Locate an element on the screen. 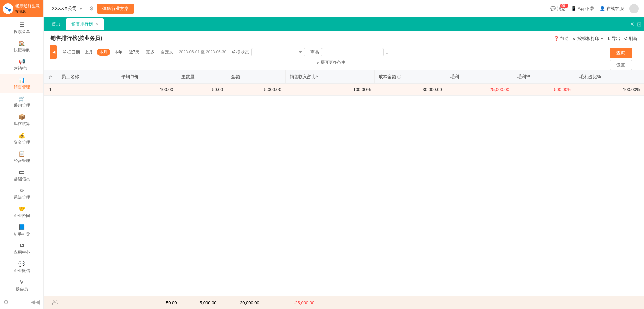 This screenshot has height=309, width=644. close-icon: ✕ is located at coordinates (97, 24).